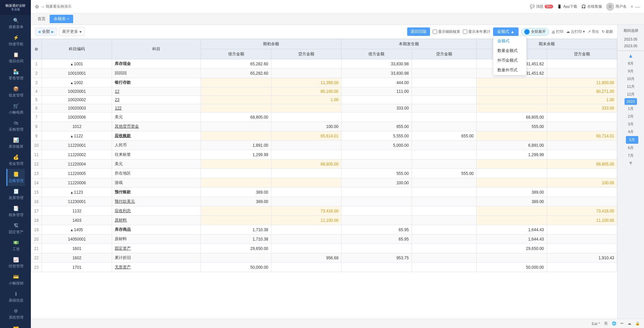 The image size is (644, 328). Describe the element at coordinates (46, 31) in the screenshot. I see `all-btn: ◀ 全部 ▶` at that location.